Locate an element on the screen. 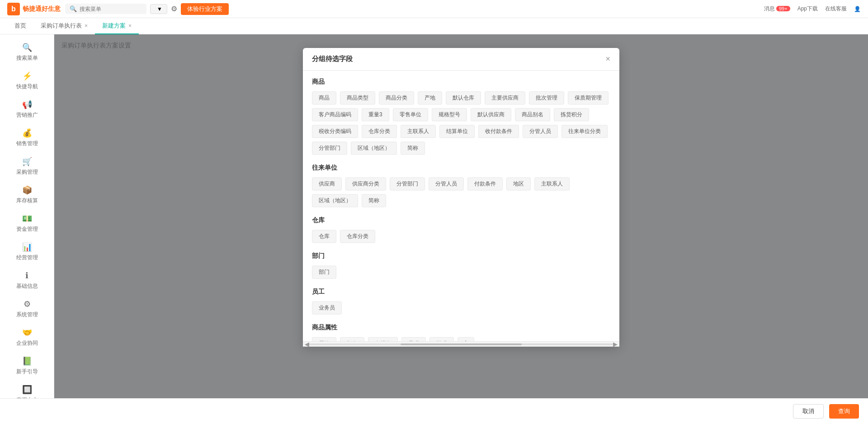  modal-close-icon: × is located at coordinates (608, 59).